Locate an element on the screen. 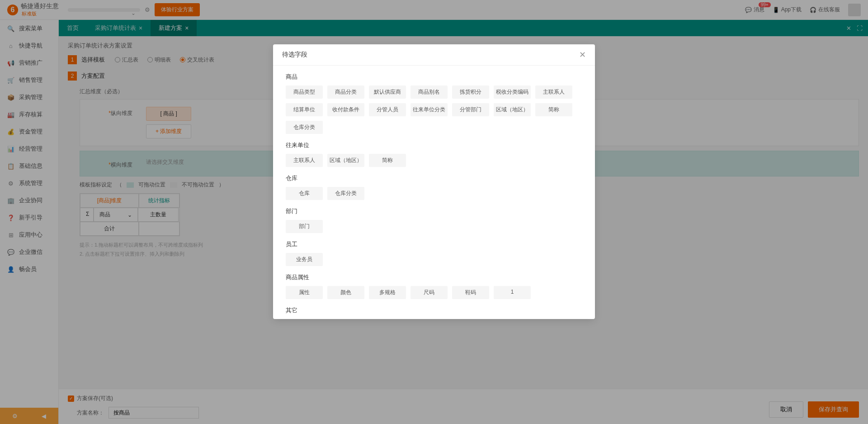 The height and width of the screenshot is (424, 868). field-group: 员工业务员 is located at coordinates (434, 253).